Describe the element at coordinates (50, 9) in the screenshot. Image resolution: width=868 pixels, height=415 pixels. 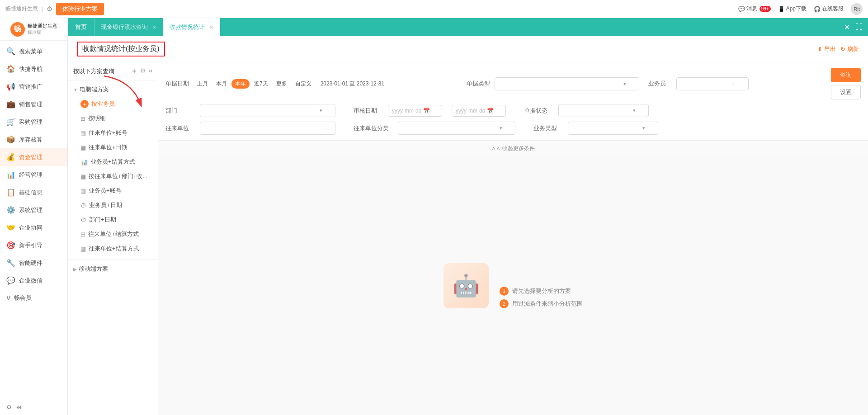
I see `settings-icon: ⚙` at that location.